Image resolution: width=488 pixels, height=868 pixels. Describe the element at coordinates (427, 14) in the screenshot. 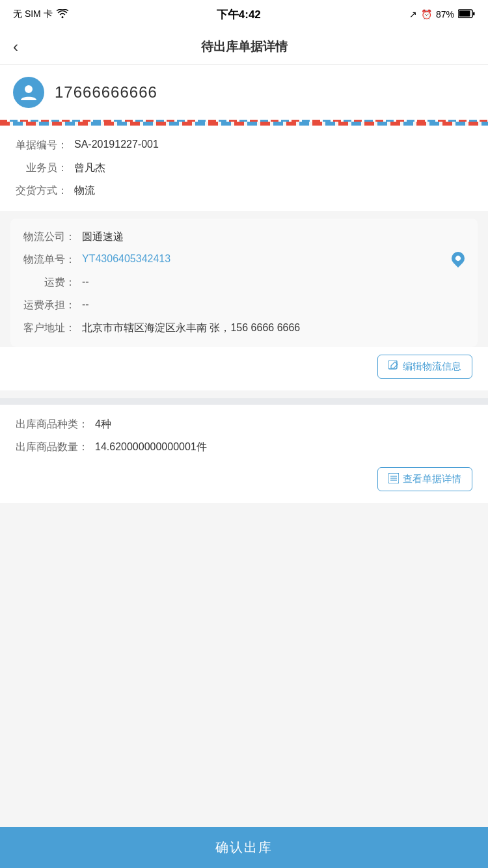

I see `alarm-icon: ⏰` at that location.